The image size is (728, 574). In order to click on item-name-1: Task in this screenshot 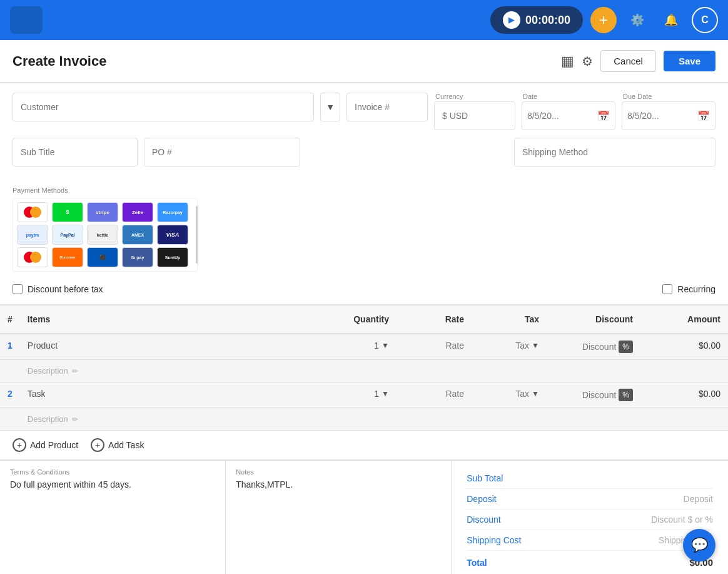, I will do `click(36, 394)`.